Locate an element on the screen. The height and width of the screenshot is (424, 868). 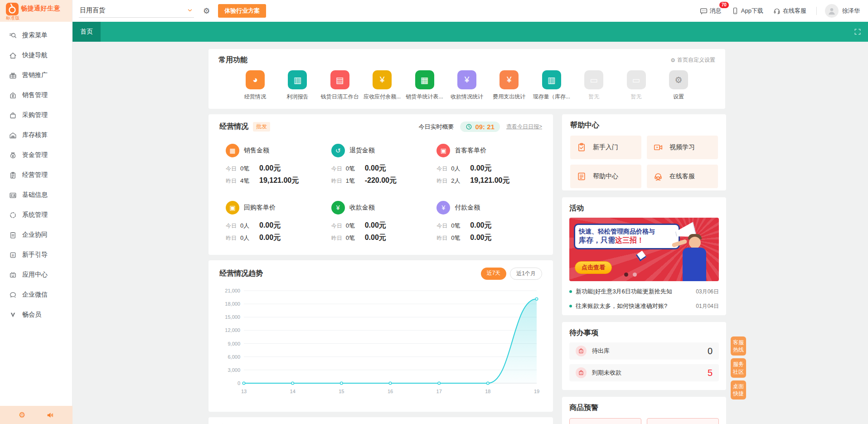
business-stats-grid: ▦销售金额今日0笔0.00元昨日4笔19,121.00元↺退货金额今日0笔0.0… is located at coordinates (381, 193).